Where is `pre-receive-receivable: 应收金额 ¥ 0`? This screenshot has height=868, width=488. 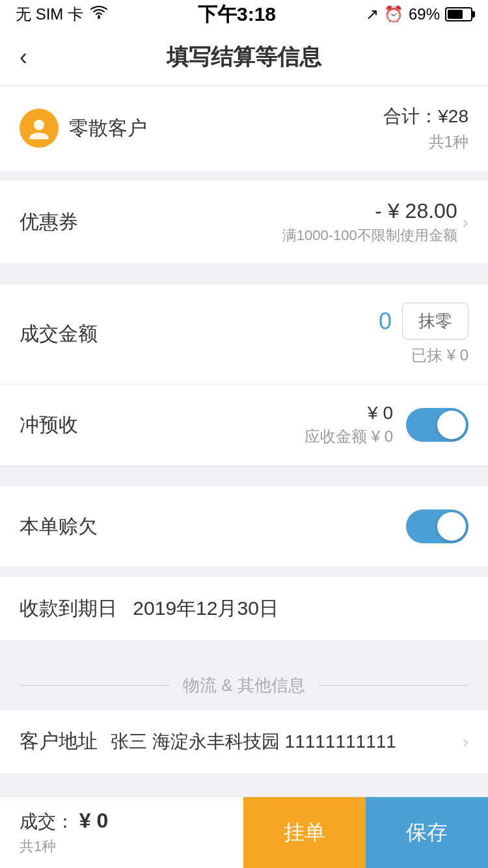
pre-receive-receivable: 应收金额 ¥ 0 is located at coordinates (349, 437).